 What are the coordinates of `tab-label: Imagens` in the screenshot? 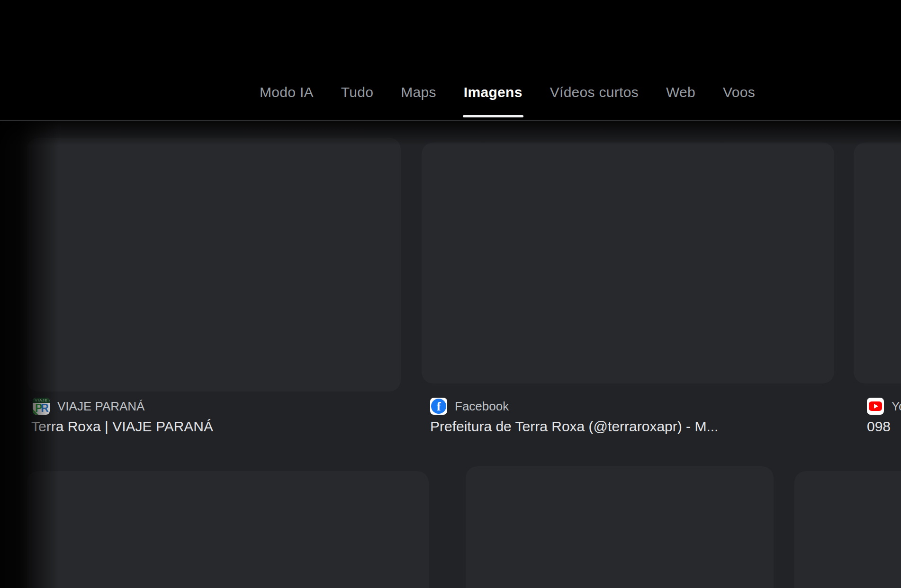 It's located at (493, 92).